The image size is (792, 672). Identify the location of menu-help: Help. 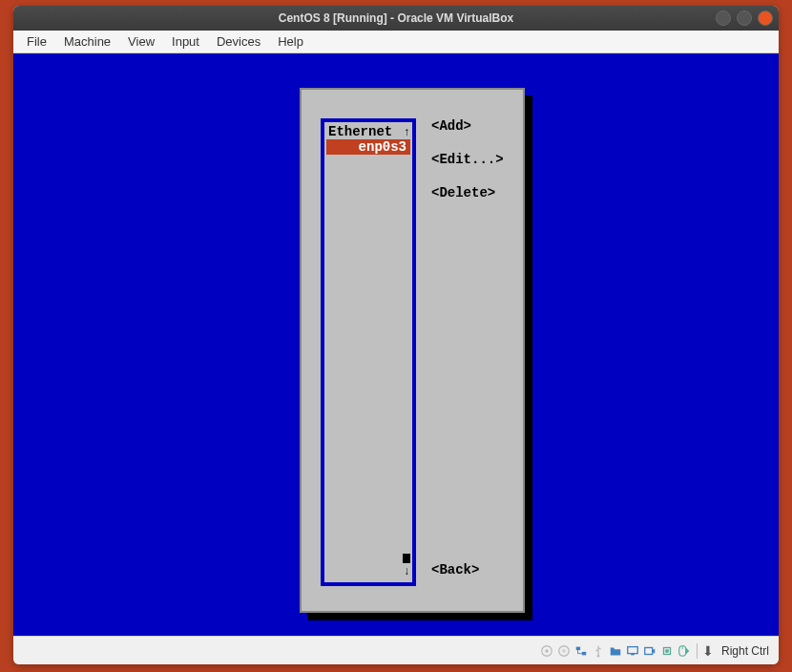
(290, 42).